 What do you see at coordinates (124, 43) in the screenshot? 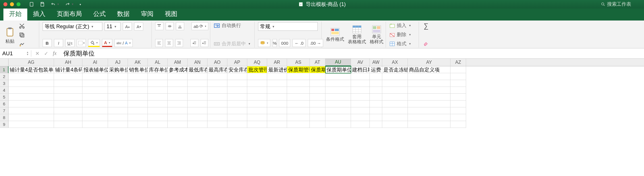
I see `phonetic-button: abc/A▾` at bounding box center [124, 43].